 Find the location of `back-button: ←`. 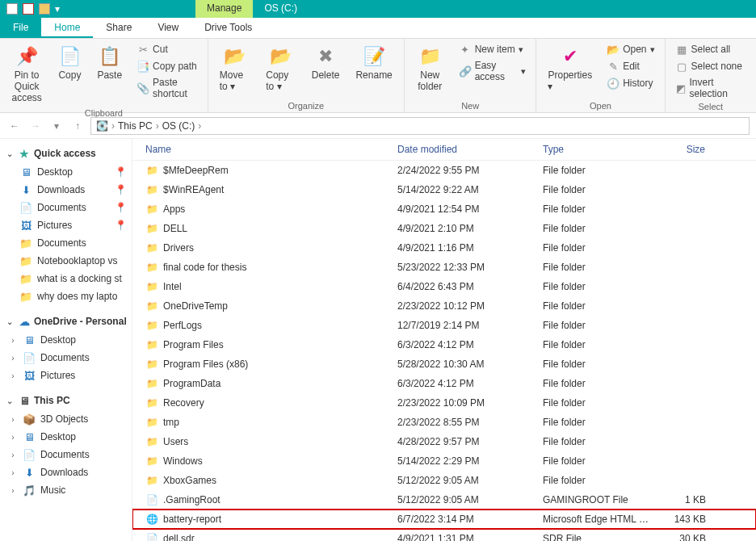

back-button: ← is located at coordinates (15, 126).